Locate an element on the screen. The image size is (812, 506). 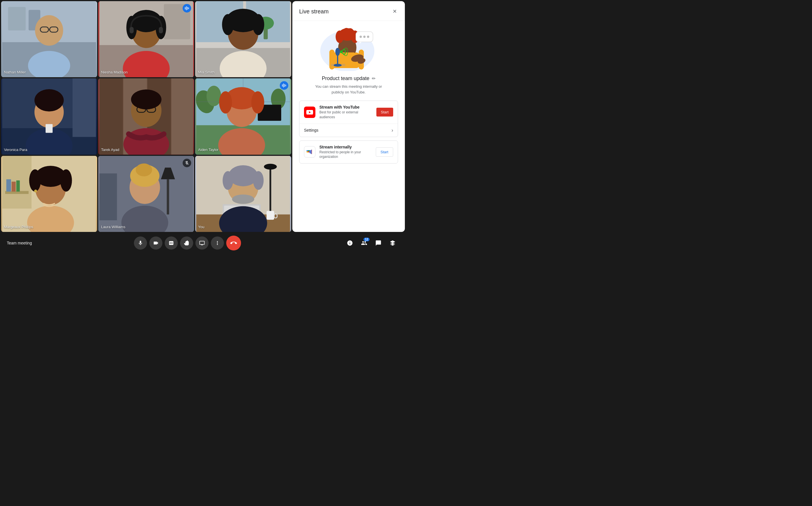
youtube-start-button: Start is located at coordinates (385, 112).